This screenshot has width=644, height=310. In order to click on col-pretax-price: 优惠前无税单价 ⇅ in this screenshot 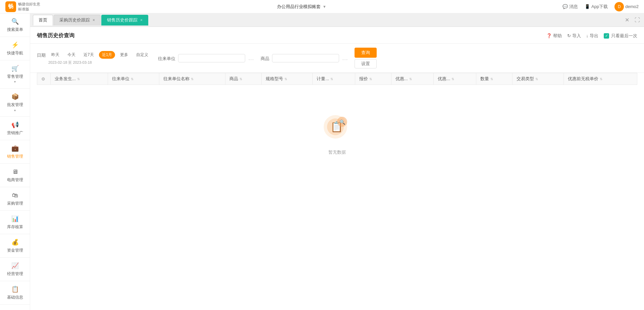, I will do `click(600, 79)`.